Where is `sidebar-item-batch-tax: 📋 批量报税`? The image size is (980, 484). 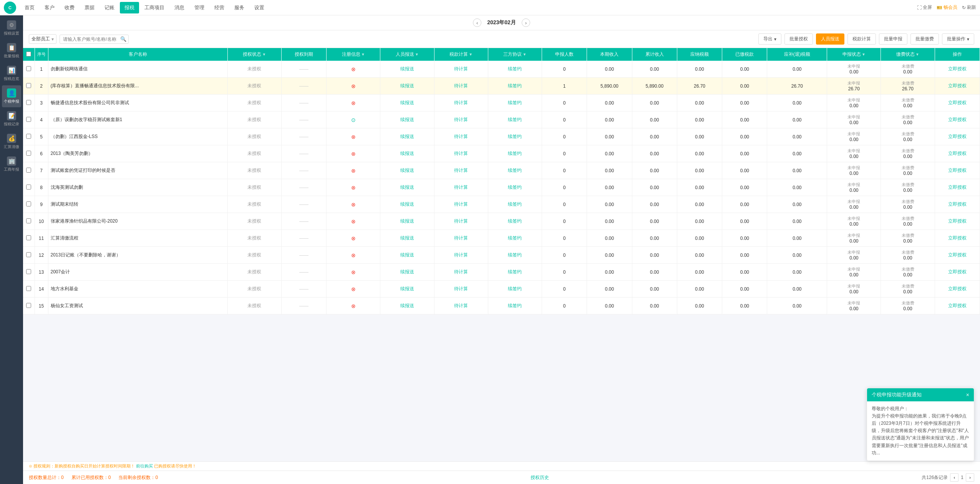 sidebar-item-batch-tax: 📋 批量报税 is located at coordinates (12, 51).